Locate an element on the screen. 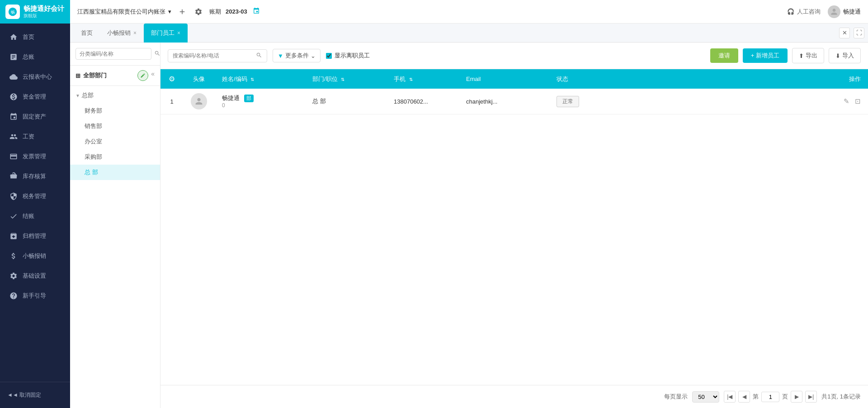  th-status: 状态 is located at coordinates (576, 79).